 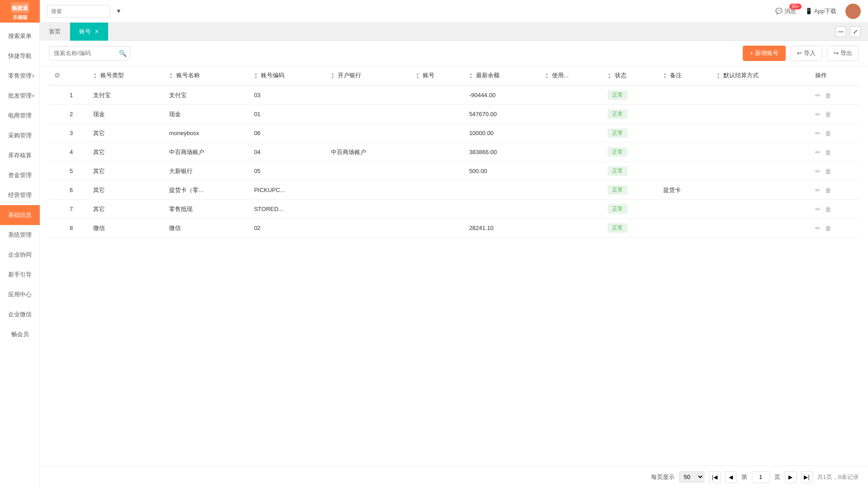 I want to click on sidebar-item-enterprise-wechat: 企业微信, so click(x=20, y=314).